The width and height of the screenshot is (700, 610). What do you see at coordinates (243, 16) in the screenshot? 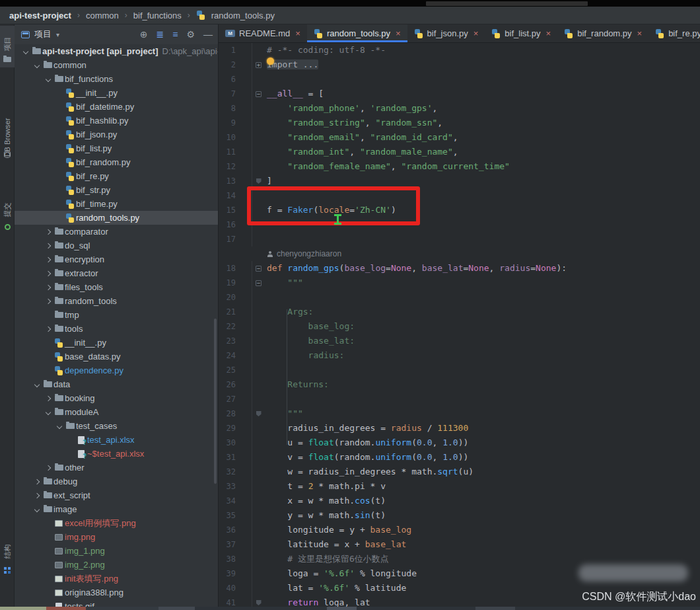
I see `breadcrumb-file: random_tools.py` at bounding box center [243, 16].